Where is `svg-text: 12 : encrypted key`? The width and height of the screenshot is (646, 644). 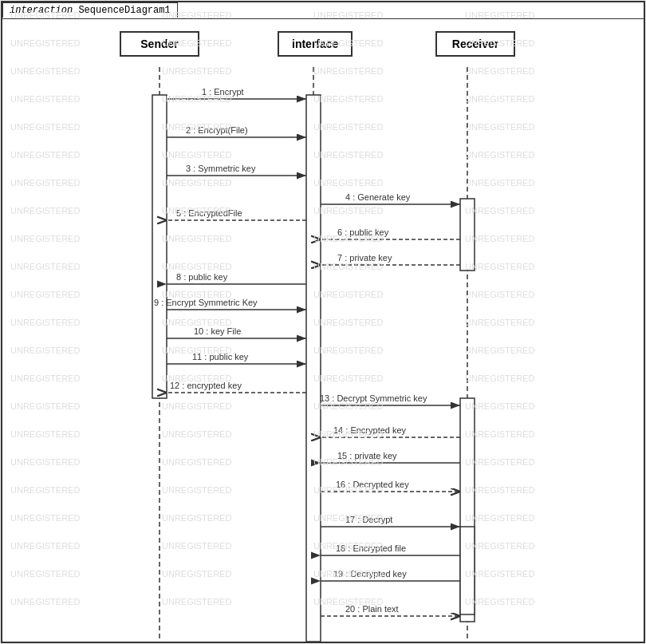
svg-text: 12 : encrypted key is located at coordinates (206, 385).